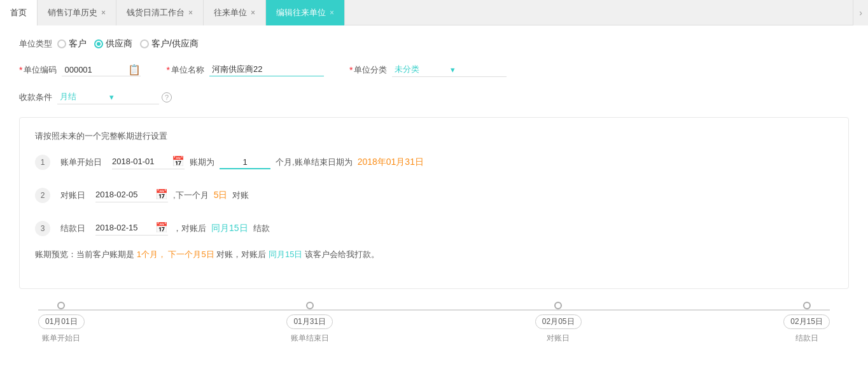 The height and width of the screenshot is (387, 868). I want to click on preview-payment: 同月15日, so click(285, 255).